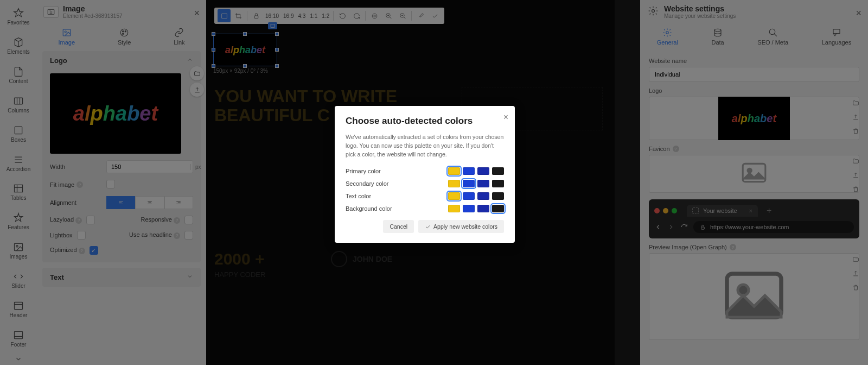  I want to click on cancel-button: Cancel, so click(398, 226).